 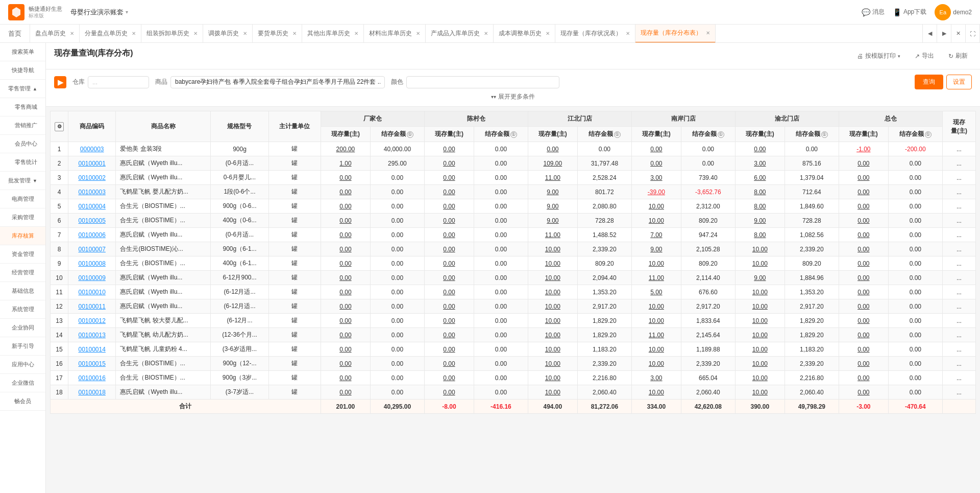 What do you see at coordinates (22, 236) in the screenshot?
I see `sidebar-item-inventory: 库存核算` at bounding box center [22, 236].